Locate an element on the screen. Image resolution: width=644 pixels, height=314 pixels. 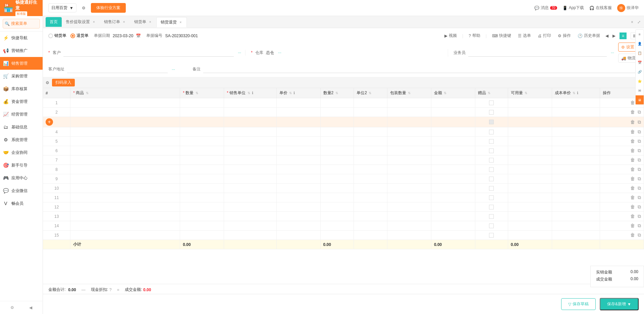
tab-close-sales-return: × is located at coordinates (181, 22).